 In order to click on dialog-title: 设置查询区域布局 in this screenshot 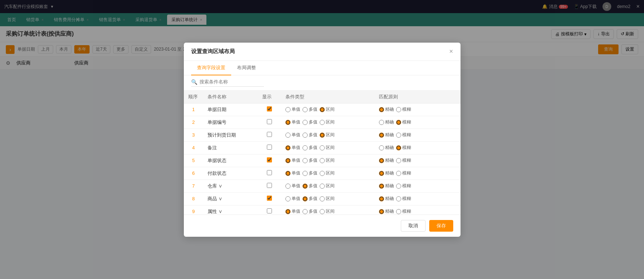, I will do `click(213, 52)`.